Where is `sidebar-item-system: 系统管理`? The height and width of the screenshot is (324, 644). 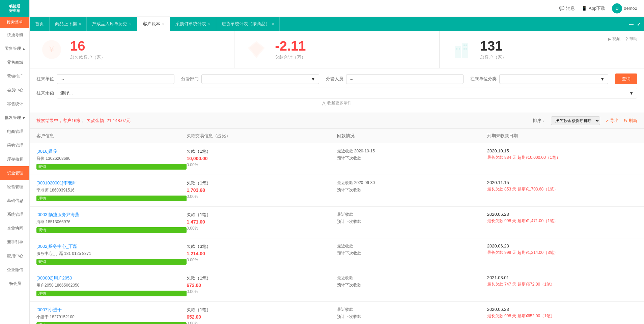
sidebar-item-system: 系统管理 is located at coordinates (15, 214).